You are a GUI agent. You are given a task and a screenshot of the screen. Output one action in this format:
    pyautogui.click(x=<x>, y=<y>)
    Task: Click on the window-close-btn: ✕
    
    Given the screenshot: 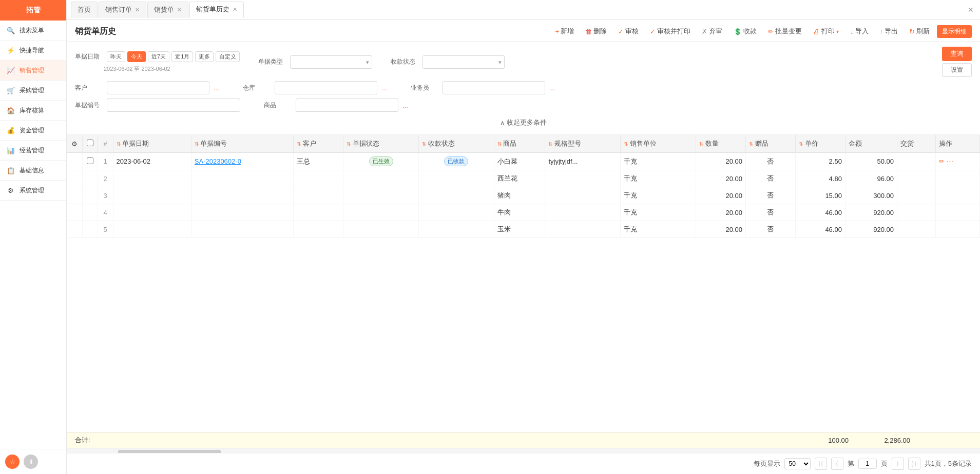 What is the action you would take?
    pyautogui.click(x=971, y=10)
    